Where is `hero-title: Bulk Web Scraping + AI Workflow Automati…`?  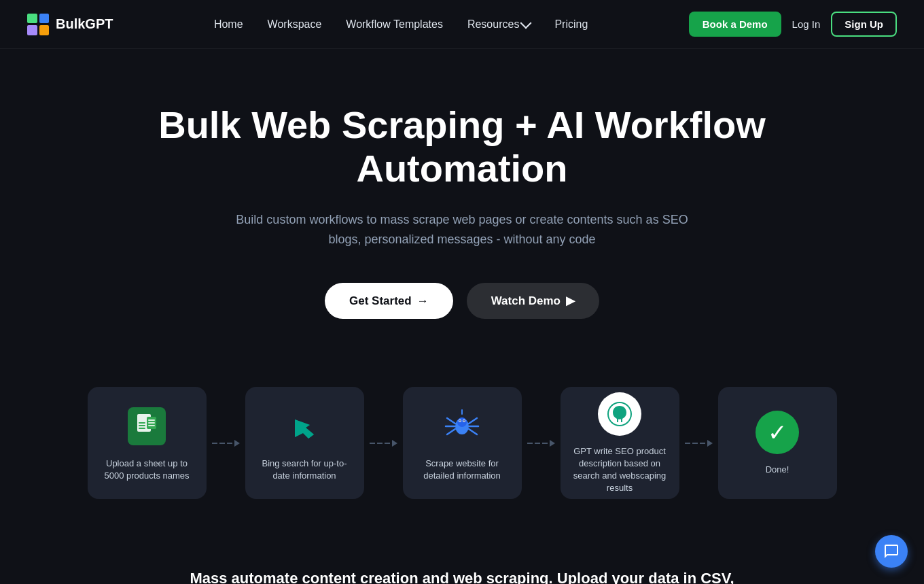 hero-title: Bulk Web Scraping + AI Workflow Automati… is located at coordinates (462, 147).